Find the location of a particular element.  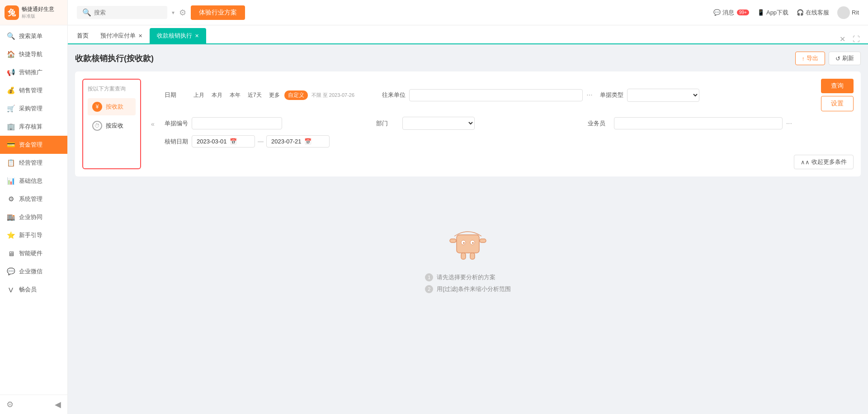

settings-button: 设置 is located at coordinates (837, 104).